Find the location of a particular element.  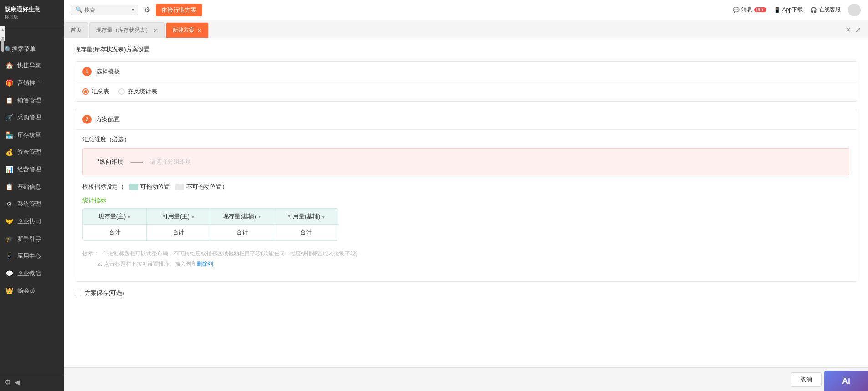

expand-window-icon: ⤢ is located at coordinates (858, 30).